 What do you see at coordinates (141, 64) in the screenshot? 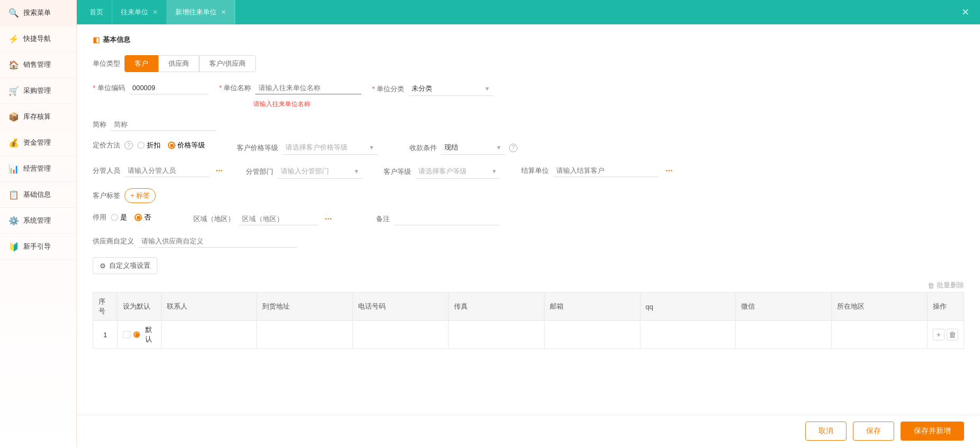
I see `type-btn-customer: 客户` at bounding box center [141, 64].